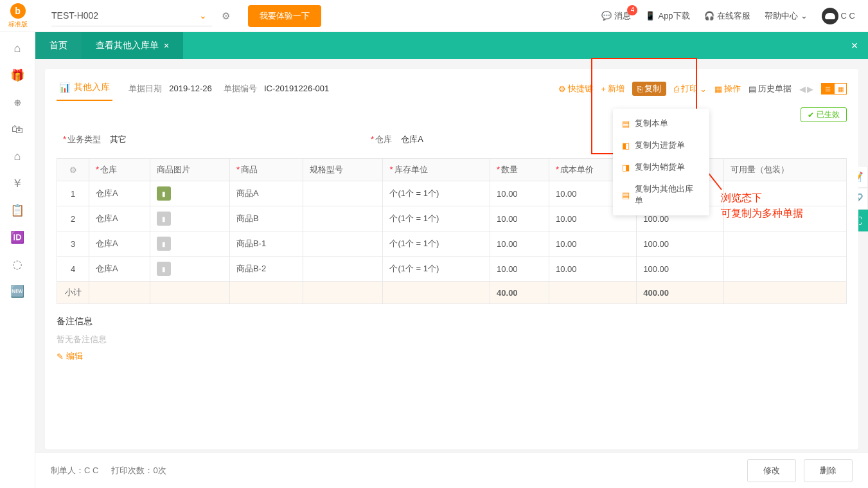 The image size is (868, 488). What do you see at coordinates (848, 15) in the screenshot?
I see `user-name: C C` at bounding box center [848, 15].